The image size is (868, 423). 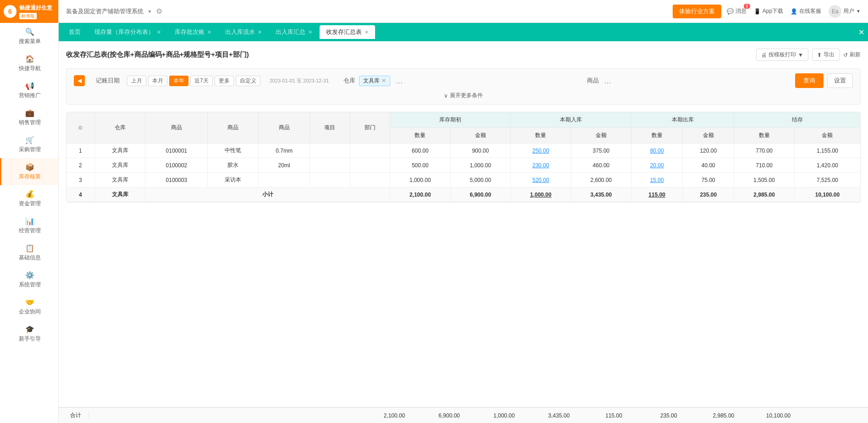 I want to click on phone-icon: 📱, so click(x=757, y=11).